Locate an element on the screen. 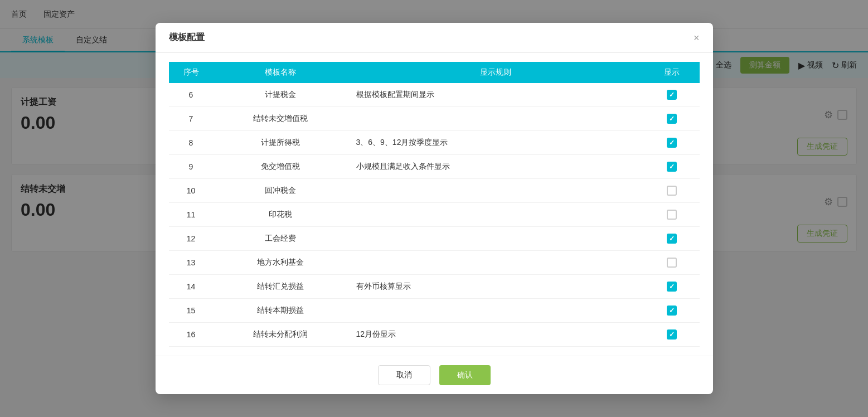 This screenshot has height=417, width=868. dialog-title: 模板配置 is located at coordinates (187, 38).